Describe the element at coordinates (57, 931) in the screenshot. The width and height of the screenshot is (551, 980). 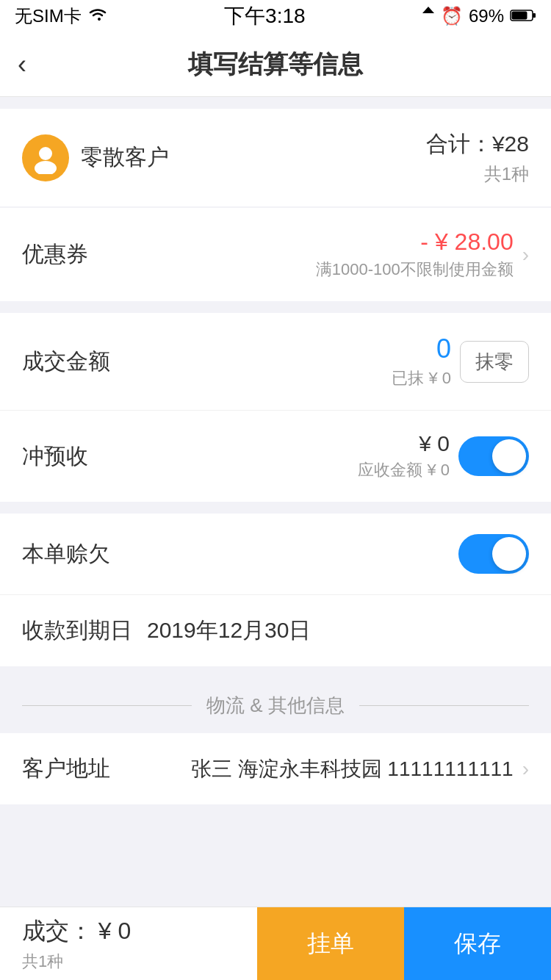
I see `bottom-deal-label: 成交：` at that location.